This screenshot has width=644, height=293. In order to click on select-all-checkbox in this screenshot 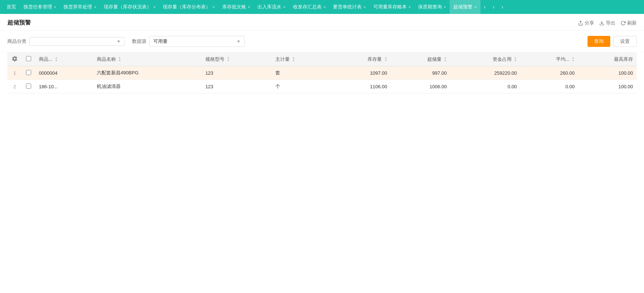, I will do `click(29, 59)`.